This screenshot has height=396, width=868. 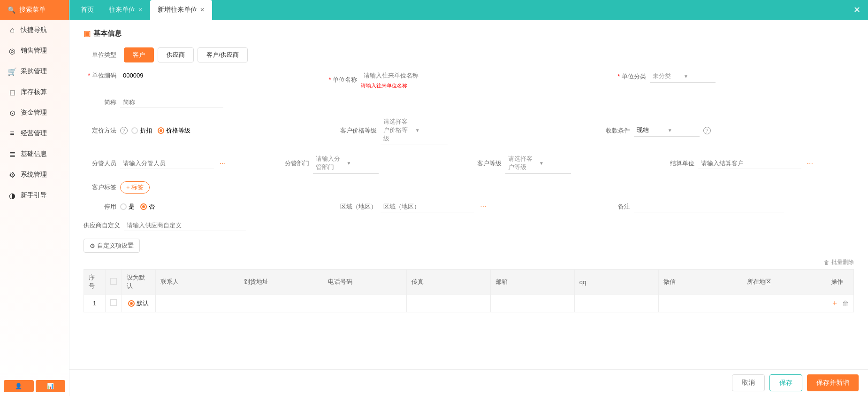 I want to click on pricing-method-field: 定价方法 ? 折扣 价格等级, so click(x=212, y=131).